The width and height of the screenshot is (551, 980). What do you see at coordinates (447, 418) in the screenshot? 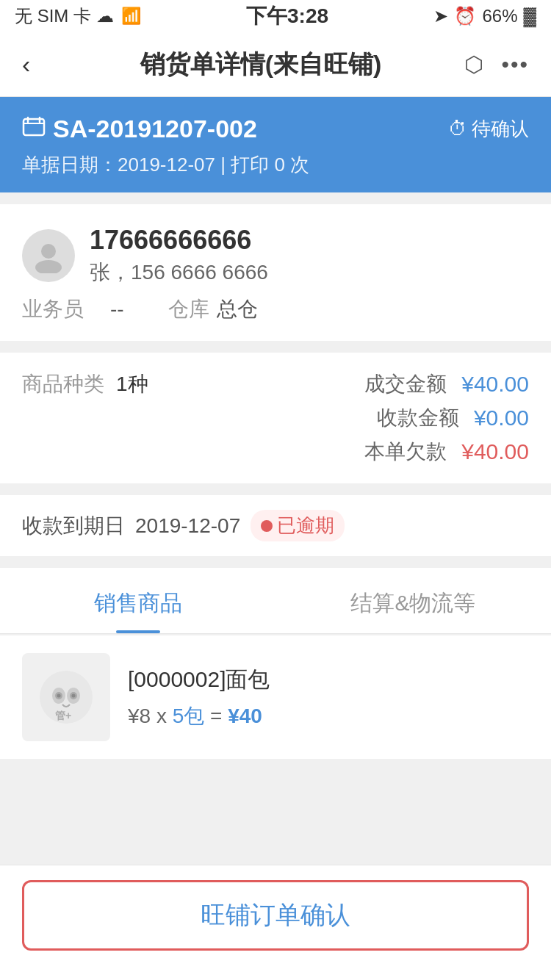
I see `amount-summary: 成交金额 ¥40.00 收款金额 ¥0.00 本单欠款 ¥40.00` at bounding box center [447, 418].